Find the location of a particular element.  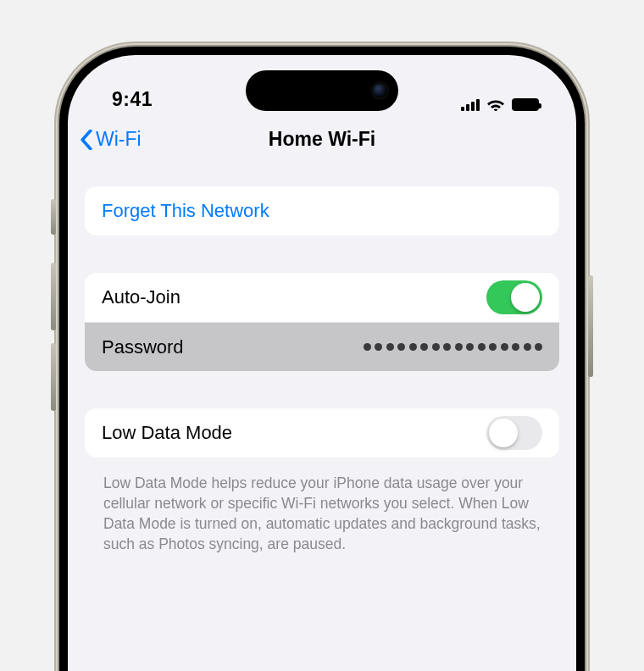

forget-network-label: Forget This Network is located at coordinates (186, 211).